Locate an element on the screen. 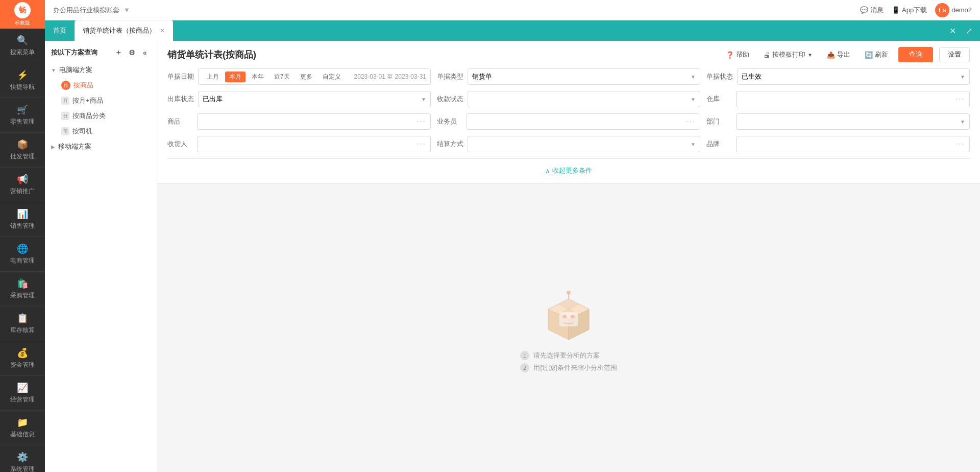  left-panel-header: 按以下方案查询 ＋ ⚙ « is located at coordinates (101, 55).